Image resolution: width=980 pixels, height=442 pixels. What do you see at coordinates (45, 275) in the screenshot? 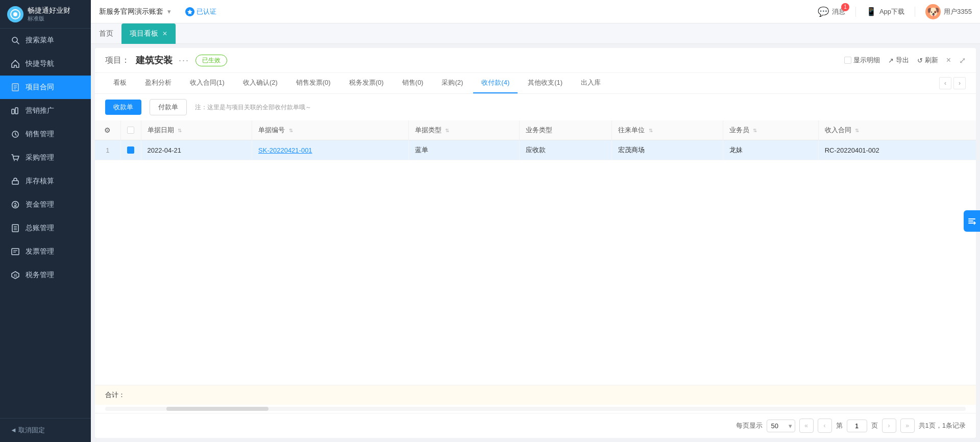
I see `sidebar-item-税务管理: 税 税务管理` at bounding box center [45, 275].